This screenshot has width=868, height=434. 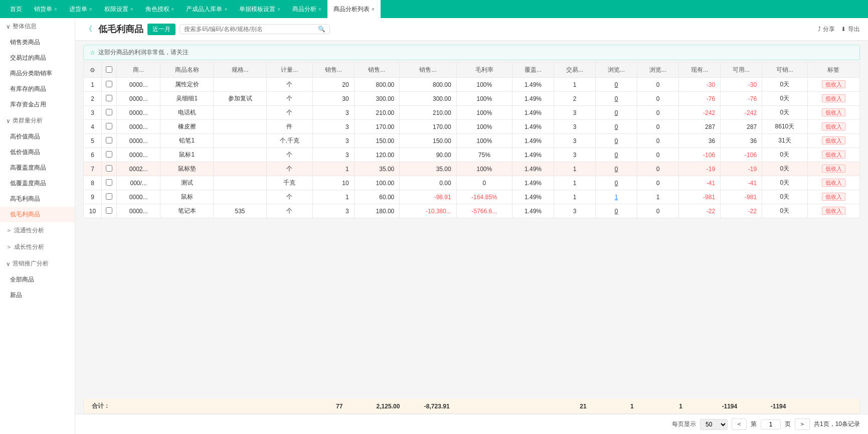 I want to click on sidebar-group-marketing: ∨ 营销推广分析, so click(x=37, y=264).